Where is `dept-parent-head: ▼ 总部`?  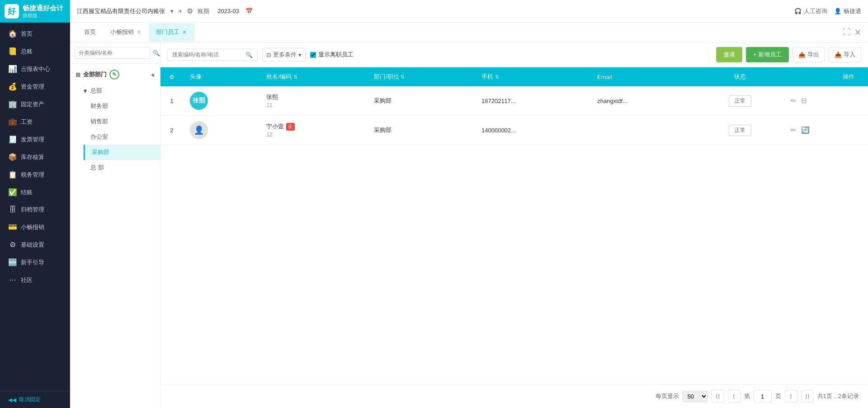 dept-parent-head: ▼ 总部 is located at coordinates (118, 91).